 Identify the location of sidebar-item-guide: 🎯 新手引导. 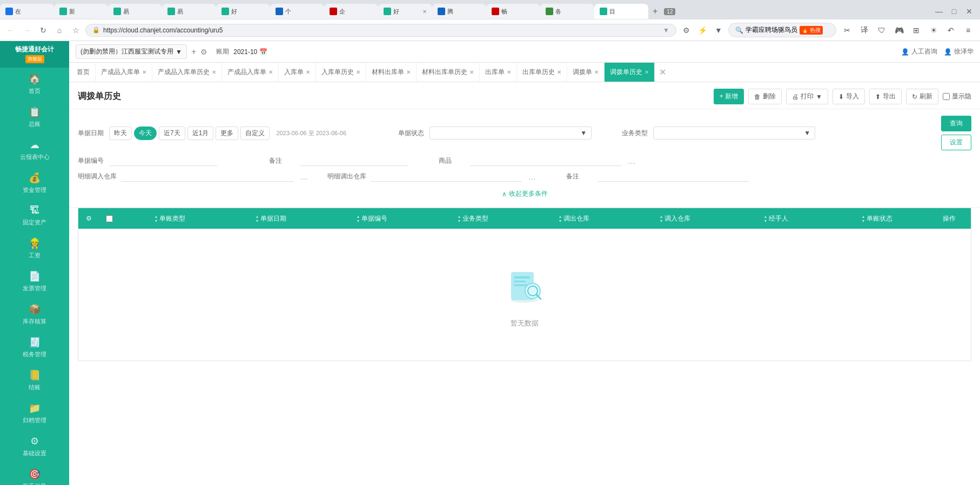
(35, 474).